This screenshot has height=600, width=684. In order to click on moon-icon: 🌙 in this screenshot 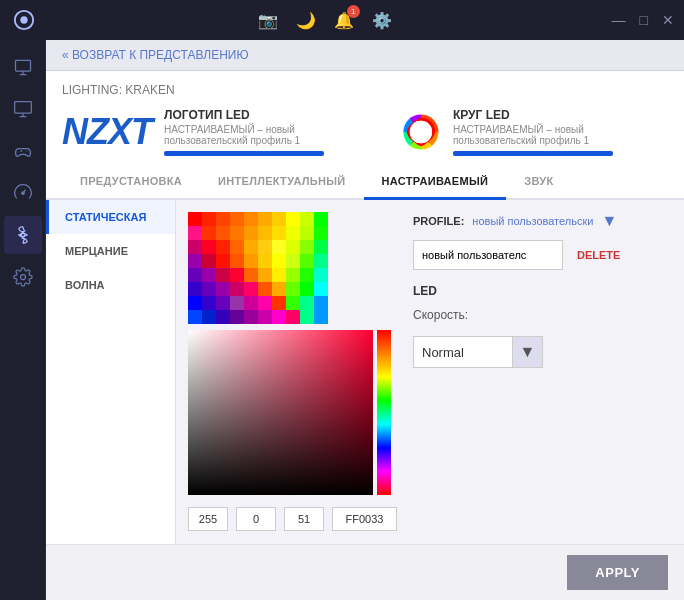, I will do `click(306, 20)`.